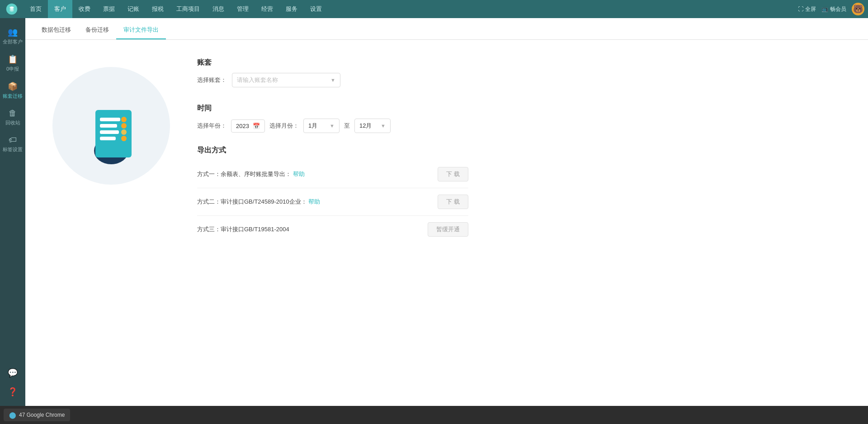 This screenshot has width=868, height=424. What do you see at coordinates (453, 174) in the screenshot?
I see `export-method-1-button: 下 载` at bounding box center [453, 174].